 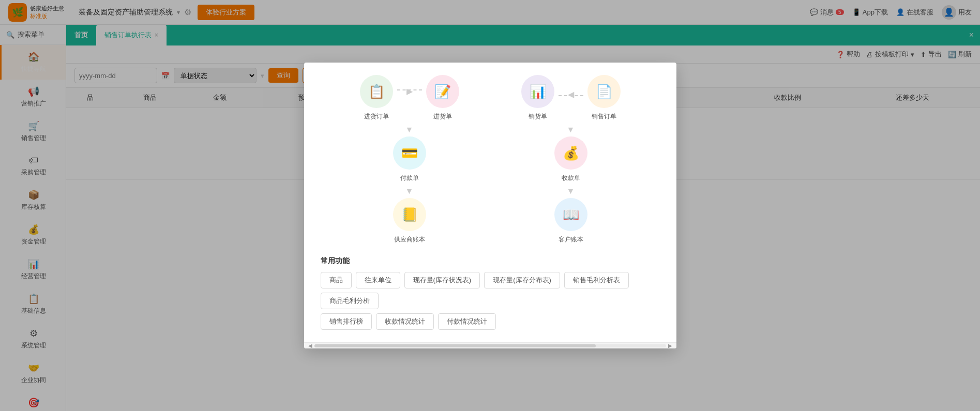 What do you see at coordinates (410, 159) in the screenshot?
I see `left-flow: 📋 进货订单 ▶ 📝 进货单` at bounding box center [410, 159].